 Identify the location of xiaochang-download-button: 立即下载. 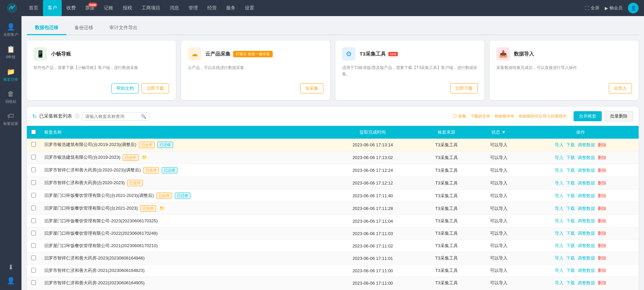
(155, 88).